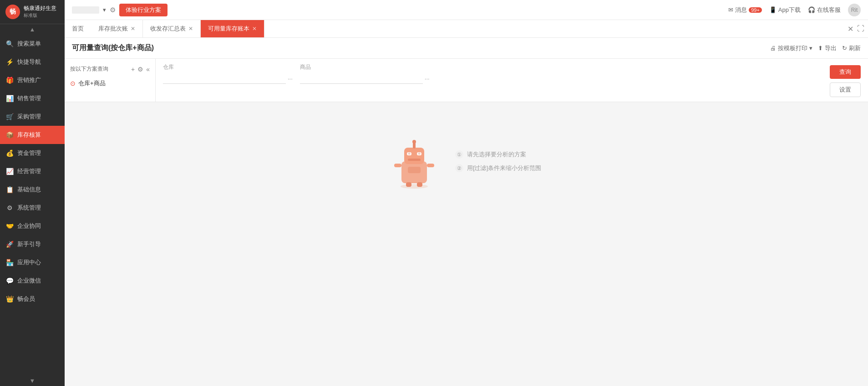 The height and width of the screenshot is (386, 868). Describe the element at coordinates (29, 80) in the screenshot. I see `sidebar-item-label: 营销推广` at that location.